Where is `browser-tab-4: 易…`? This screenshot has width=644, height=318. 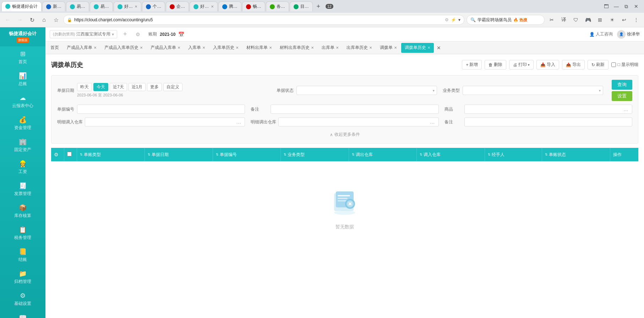
browser-tab-4: 易… is located at coordinates (102, 6).